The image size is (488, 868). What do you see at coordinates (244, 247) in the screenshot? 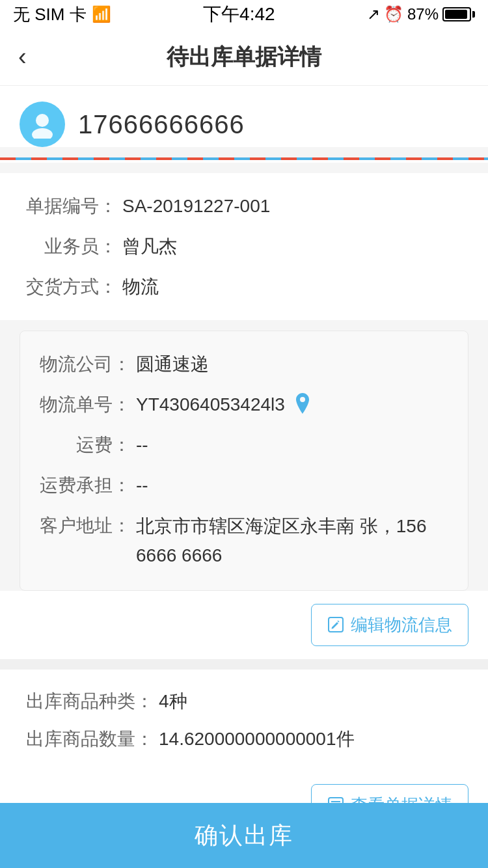
I see `salesperson-row: 业务员： 曾凡杰` at bounding box center [244, 247].